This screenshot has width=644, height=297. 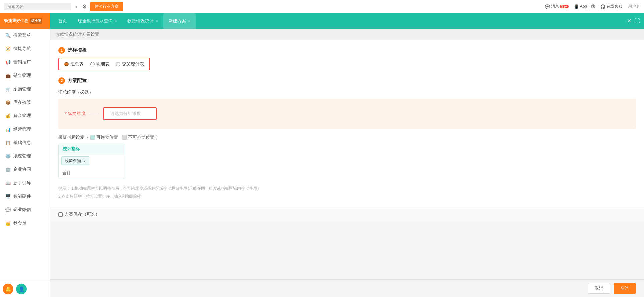 What do you see at coordinates (94, 114) in the screenshot?
I see `dimension-arrow: ——` at bounding box center [94, 114].